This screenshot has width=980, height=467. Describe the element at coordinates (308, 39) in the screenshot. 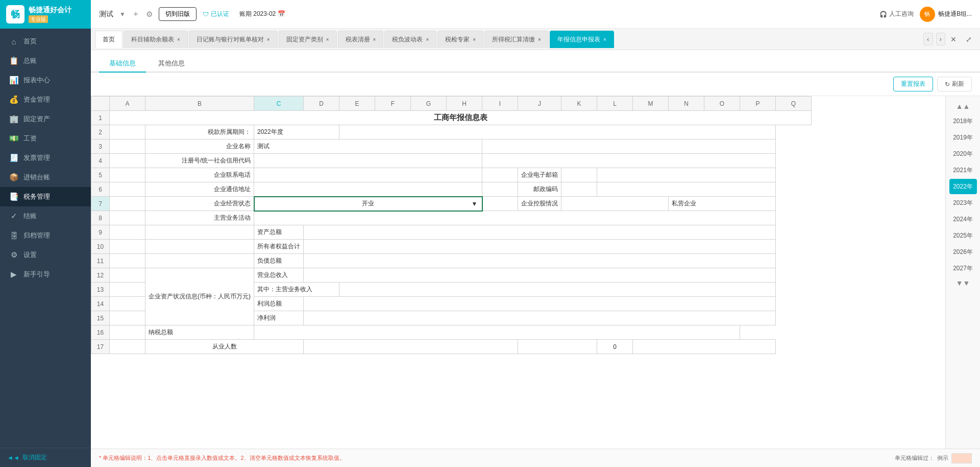

I see `tab-fixed-asset-type: 固定资产类别×` at that location.